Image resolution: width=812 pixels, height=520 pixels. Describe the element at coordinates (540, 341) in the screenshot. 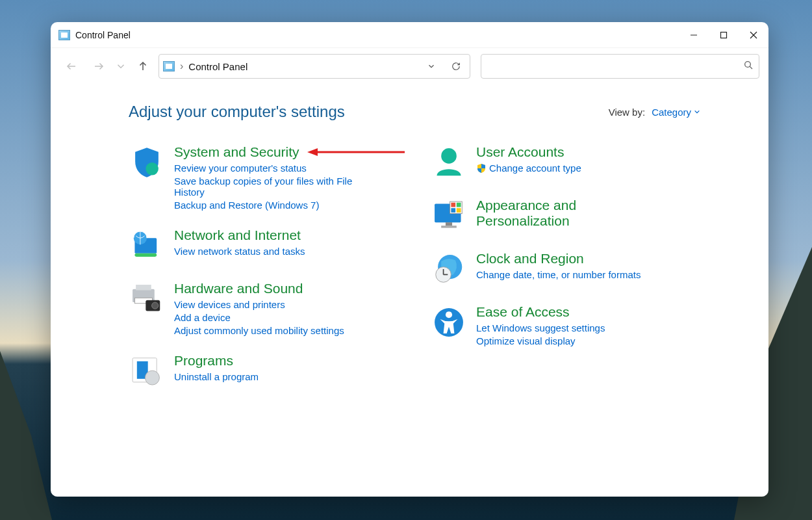

I see `task-link: Optimize visual display` at that location.